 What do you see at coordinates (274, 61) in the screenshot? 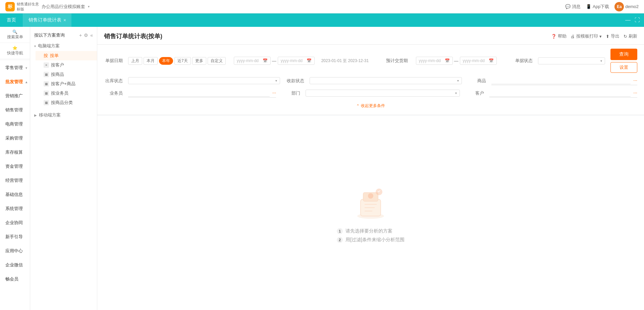
I see `date-range-input: yyyy-mm-dd 📅 — yyyy-mm-dd 📅` at bounding box center [274, 61].